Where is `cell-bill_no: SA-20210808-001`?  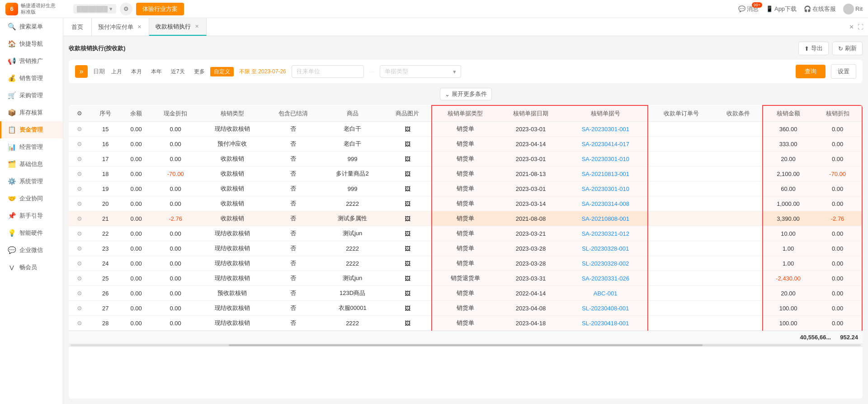 cell-bill_no: SA-20210808-001 is located at coordinates (606, 219).